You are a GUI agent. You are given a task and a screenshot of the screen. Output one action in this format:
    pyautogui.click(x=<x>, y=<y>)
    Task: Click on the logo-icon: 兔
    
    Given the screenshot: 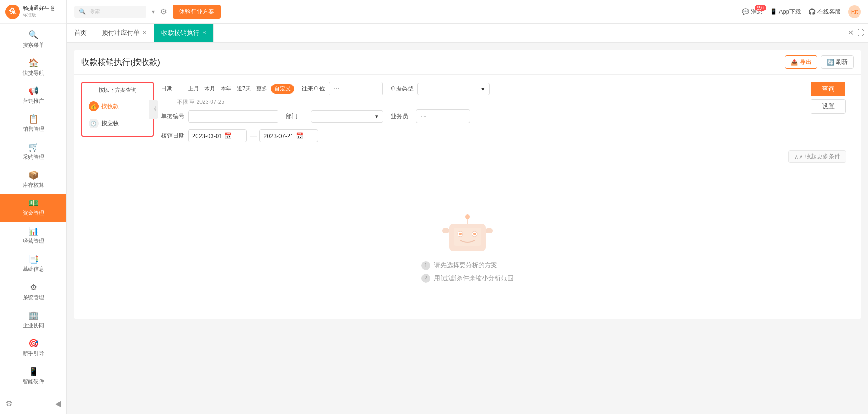 What is the action you would take?
    pyautogui.click(x=13, y=12)
    